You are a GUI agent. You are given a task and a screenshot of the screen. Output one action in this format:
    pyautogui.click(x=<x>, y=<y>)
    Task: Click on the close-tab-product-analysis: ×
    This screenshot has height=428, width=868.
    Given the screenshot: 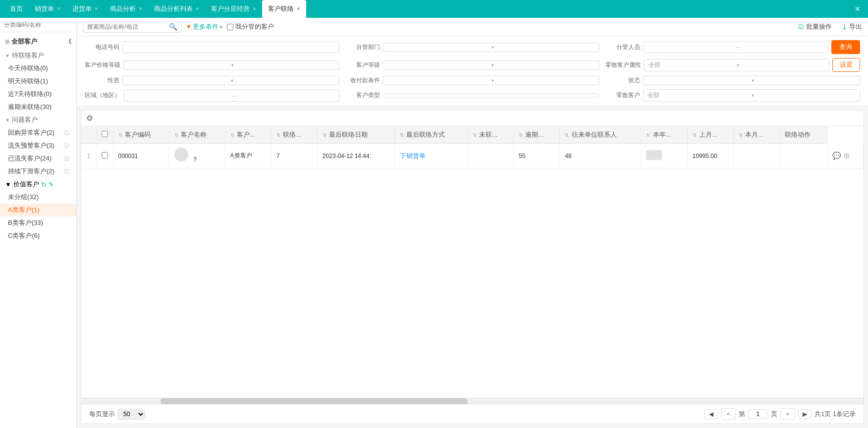 What is the action you would take?
    pyautogui.click(x=141, y=9)
    